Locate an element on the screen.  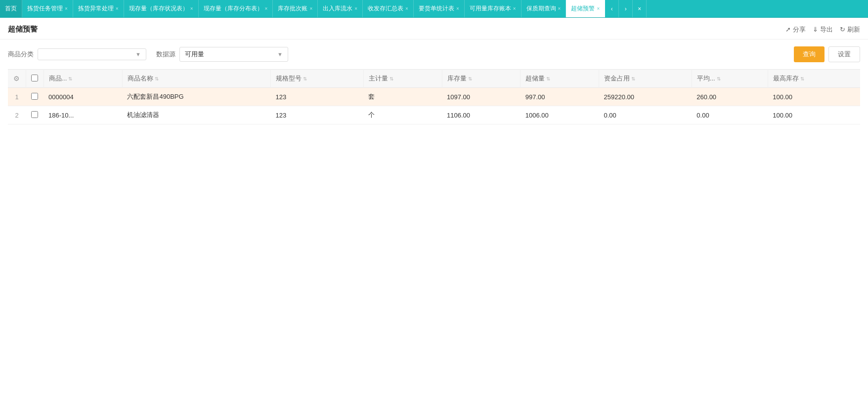
table-row: 1 0000004 六配套新昌490BPG 123 套 1097.00 997.… is located at coordinates (434, 97).